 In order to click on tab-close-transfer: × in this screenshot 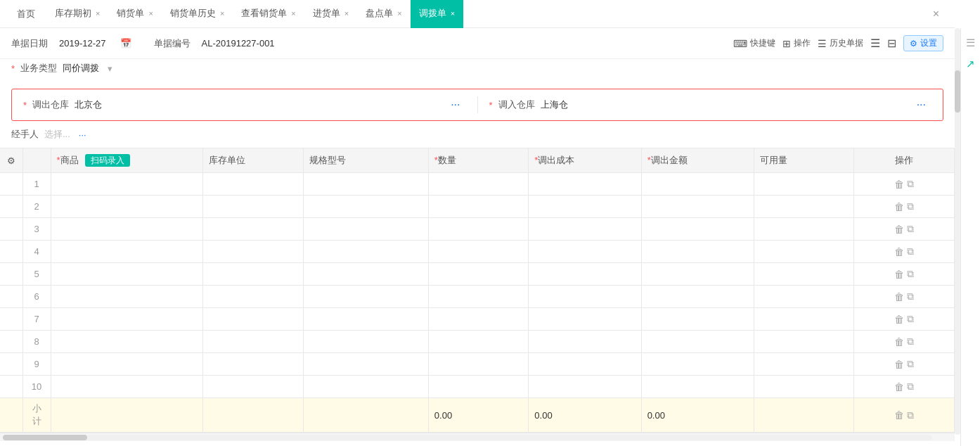, I will do `click(453, 13)`.